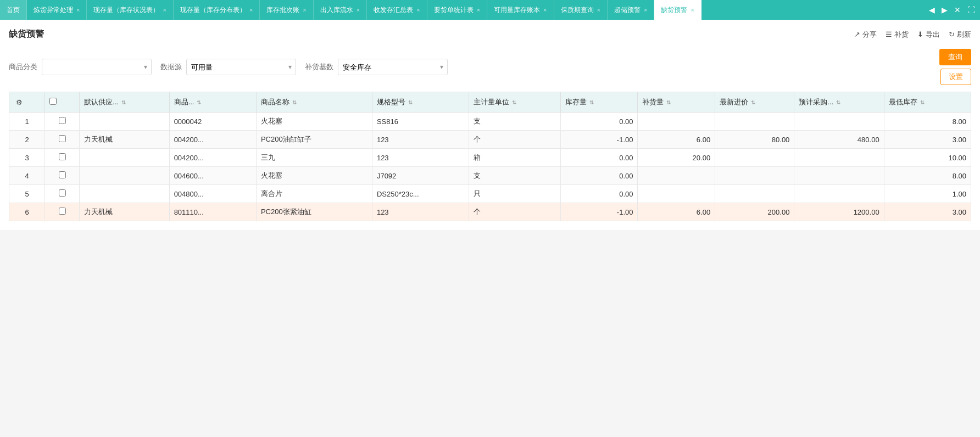  Describe the element at coordinates (913, 35) in the screenshot. I see `header-actions: ↗ 分享 ☰ 补货 ⬇ 导出 ↻ 刷新` at that location.